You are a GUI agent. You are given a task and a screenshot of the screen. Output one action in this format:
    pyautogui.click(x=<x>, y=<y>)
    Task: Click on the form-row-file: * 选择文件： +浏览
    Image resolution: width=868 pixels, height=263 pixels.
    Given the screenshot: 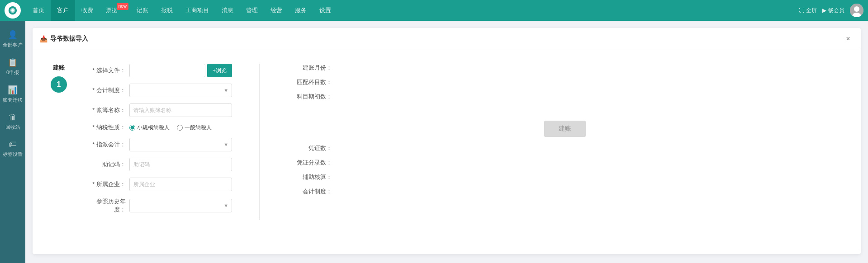 What is the action you would take?
    pyautogui.click(x=158, y=70)
    